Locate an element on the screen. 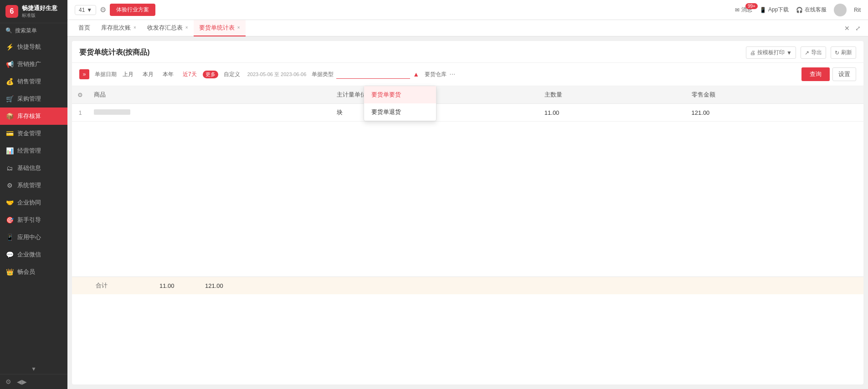  sidebar-item-member: 👑 畅会员 is located at coordinates (34, 272).